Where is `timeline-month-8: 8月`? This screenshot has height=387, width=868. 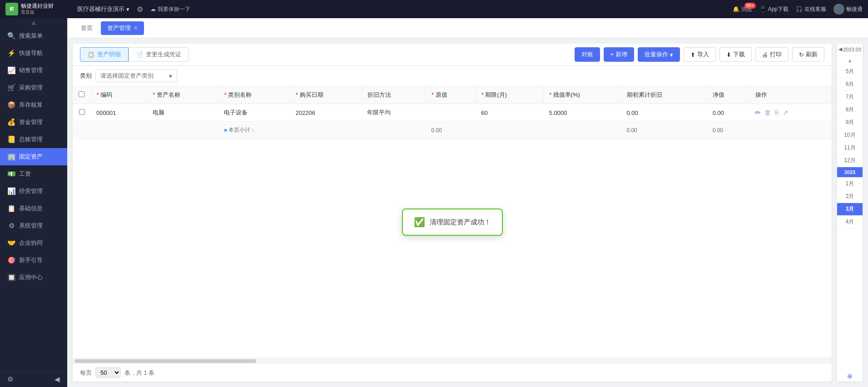 timeline-month-8: 8月 is located at coordinates (850, 110).